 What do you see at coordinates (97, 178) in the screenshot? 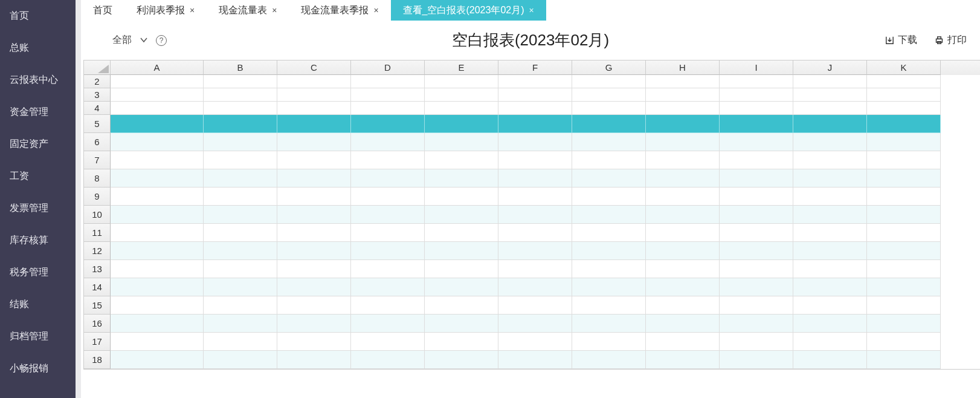
I see `row-header: 8` at bounding box center [97, 178].